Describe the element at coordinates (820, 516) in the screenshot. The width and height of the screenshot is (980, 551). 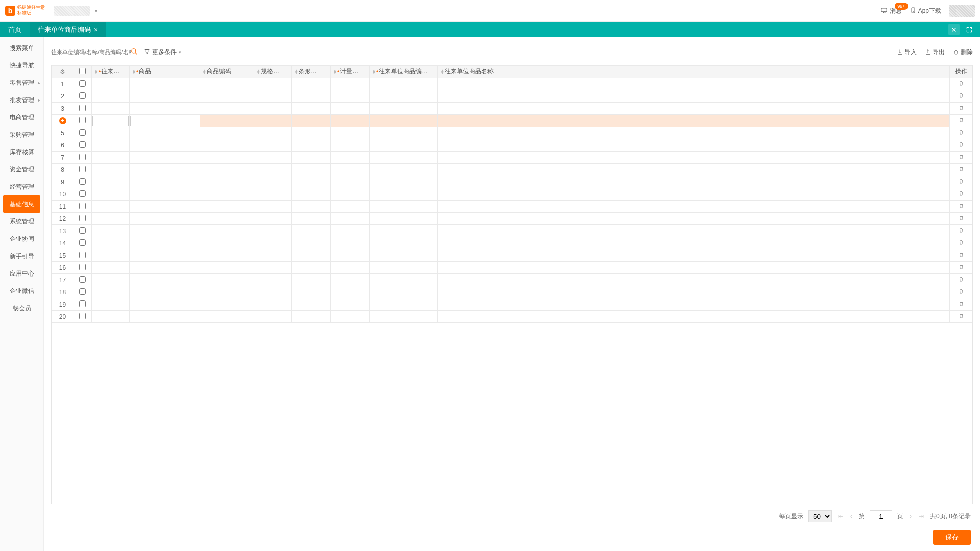
I see `per-page-select: 50` at that location.